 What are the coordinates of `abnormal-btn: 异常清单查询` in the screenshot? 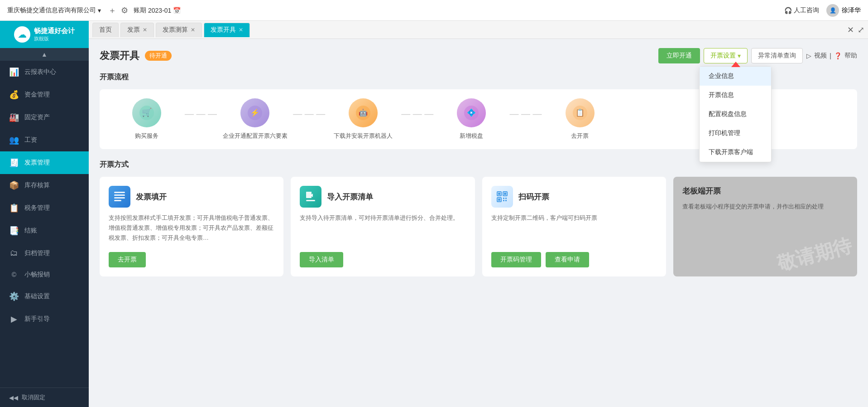 It's located at (777, 56).